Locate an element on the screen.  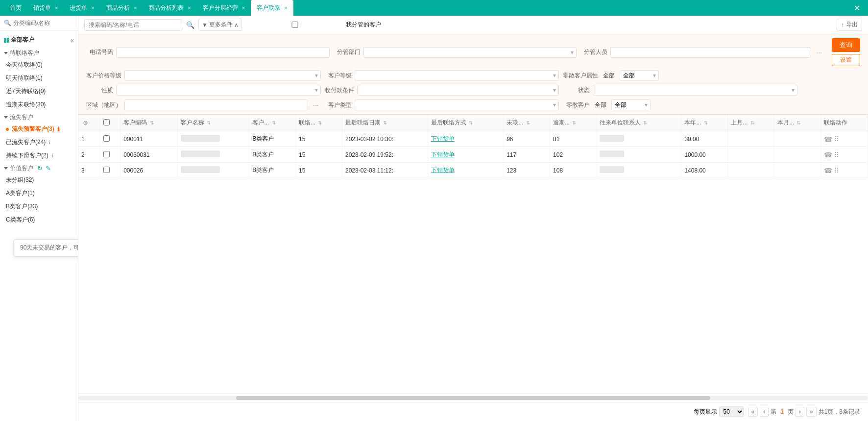
nav-goods-analysis-close: × is located at coordinates (135, 8).